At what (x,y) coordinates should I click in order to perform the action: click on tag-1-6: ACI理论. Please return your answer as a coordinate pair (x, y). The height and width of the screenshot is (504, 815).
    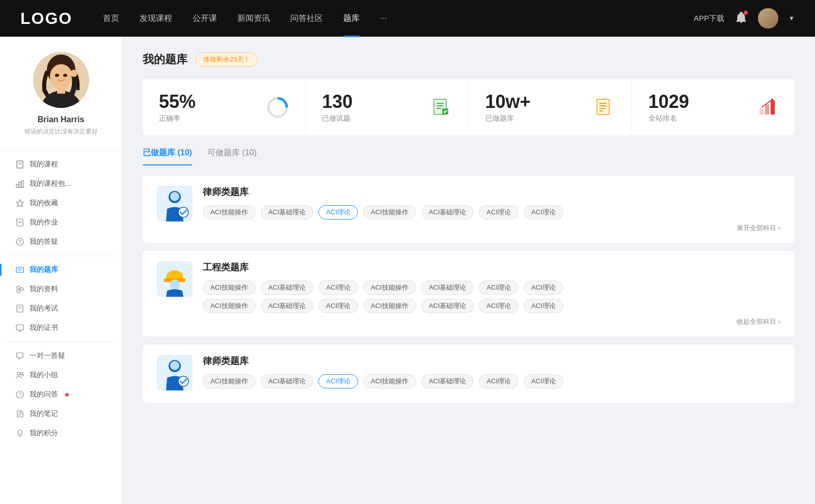
    Looking at the image, I should click on (499, 212).